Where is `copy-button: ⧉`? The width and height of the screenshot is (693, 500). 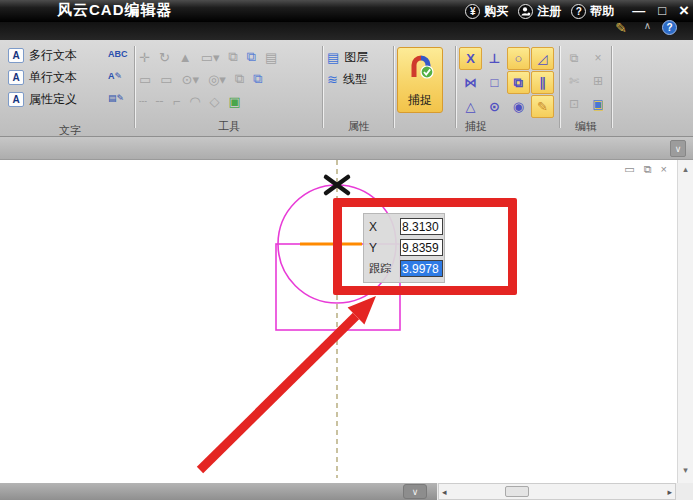
copy-button: ⧉ is located at coordinates (574, 58).